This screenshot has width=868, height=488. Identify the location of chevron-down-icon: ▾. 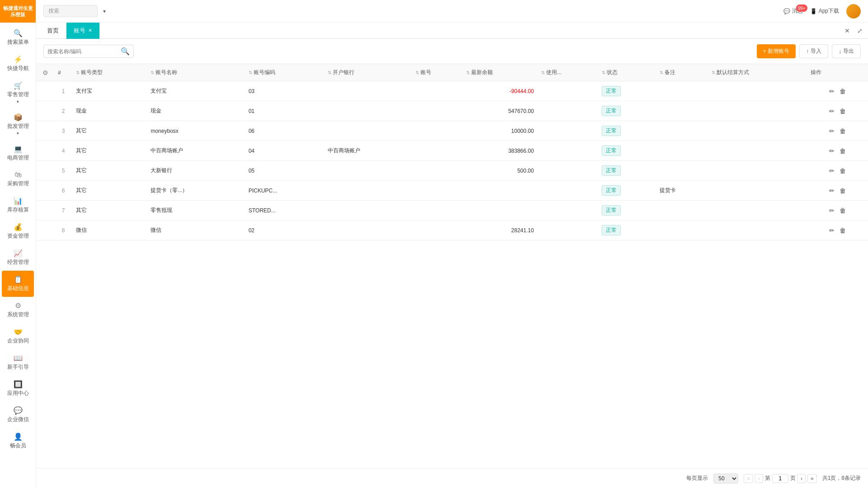
(104, 11).